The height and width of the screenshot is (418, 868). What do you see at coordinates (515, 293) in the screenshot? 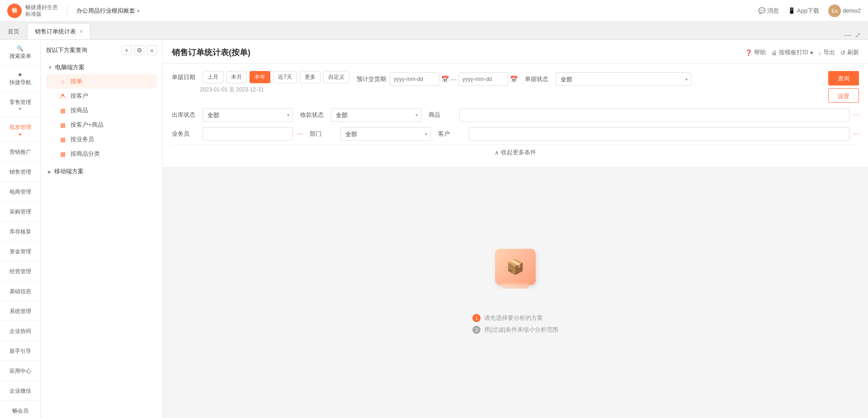
I see `empty-state: 📦 1 请先选择要分析的方案 2 用[过滤]条件来缩小分析范围` at bounding box center [515, 293].